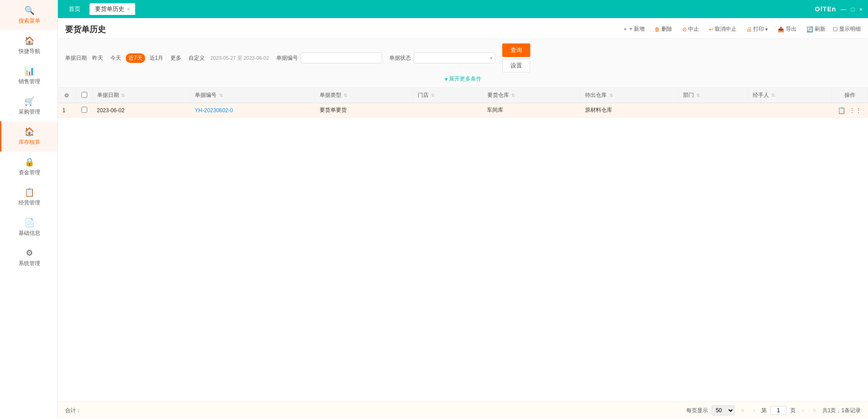  Describe the element at coordinates (29, 21) in the screenshot. I see `sidebar-item-label: 搜索菜单` at that location.